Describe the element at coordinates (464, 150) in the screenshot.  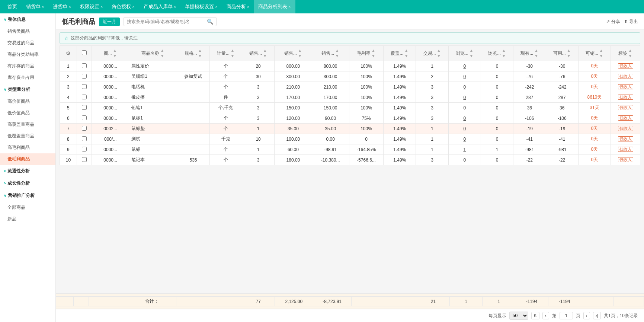
I see `browse1-link: 1` at that location.